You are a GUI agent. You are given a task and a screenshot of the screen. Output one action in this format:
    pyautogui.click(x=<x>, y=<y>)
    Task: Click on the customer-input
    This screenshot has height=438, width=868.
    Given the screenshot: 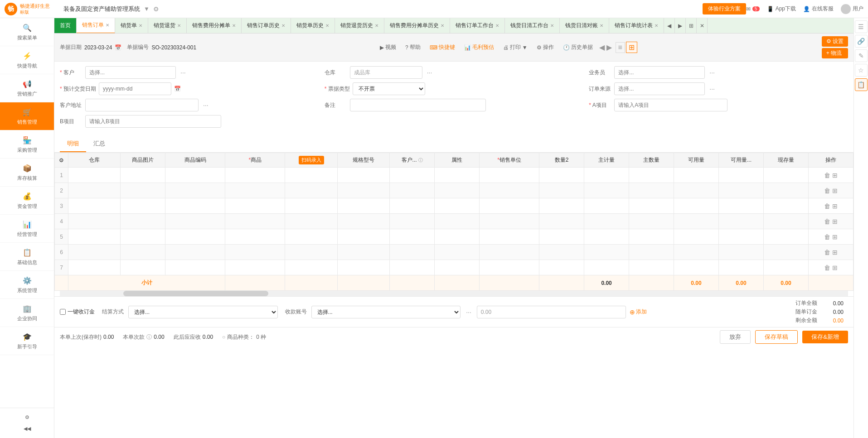 What is the action you would take?
    pyautogui.click(x=131, y=72)
    